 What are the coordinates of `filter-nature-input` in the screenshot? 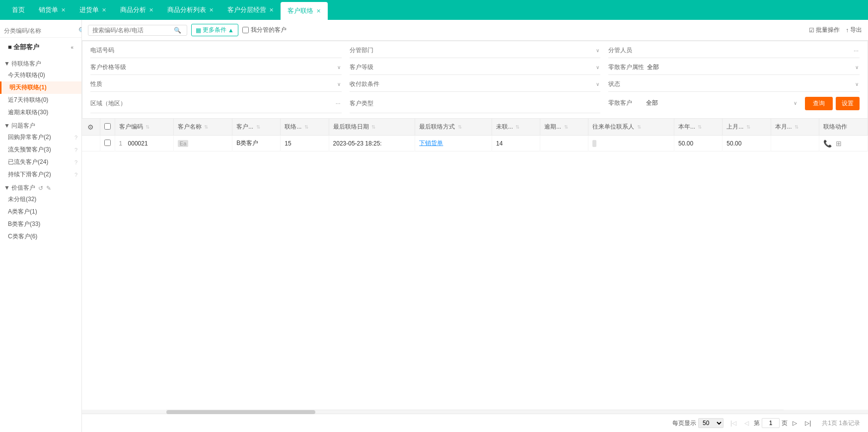 It's located at (235, 84).